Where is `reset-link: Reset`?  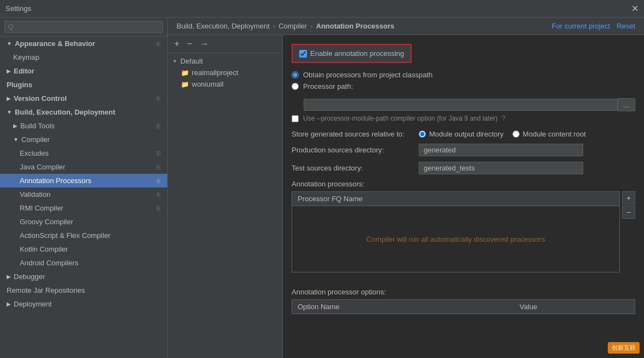
reset-link: Reset is located at coordinates (626, 26).